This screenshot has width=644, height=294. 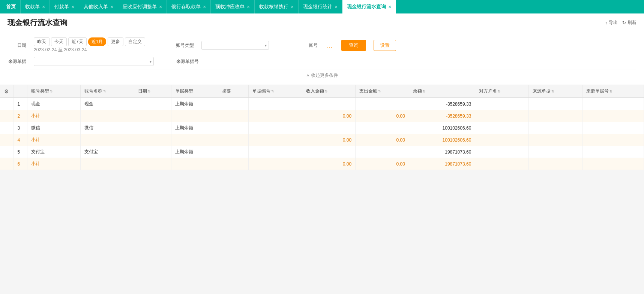 What do you see at coordinates (20, 164) in the screenshot?
I see `cell-index: 6` at bounding box center [20, 164].